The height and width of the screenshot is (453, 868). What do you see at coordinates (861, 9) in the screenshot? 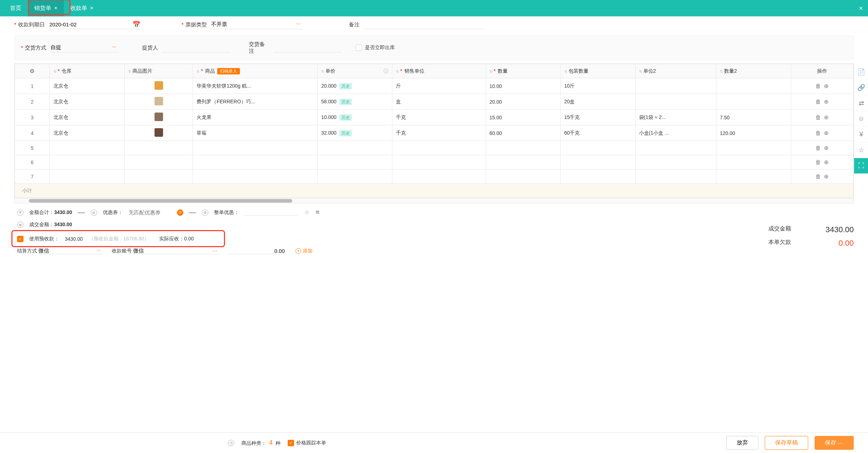
I see `header-close-icon: ×` at bounding box center [861, 9].